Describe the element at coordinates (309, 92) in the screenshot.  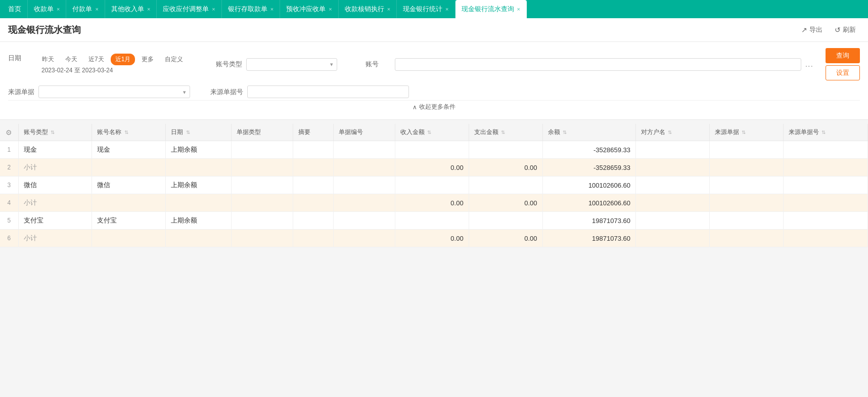
I see `source-doc-no-filter: 来源单据号` at that location.